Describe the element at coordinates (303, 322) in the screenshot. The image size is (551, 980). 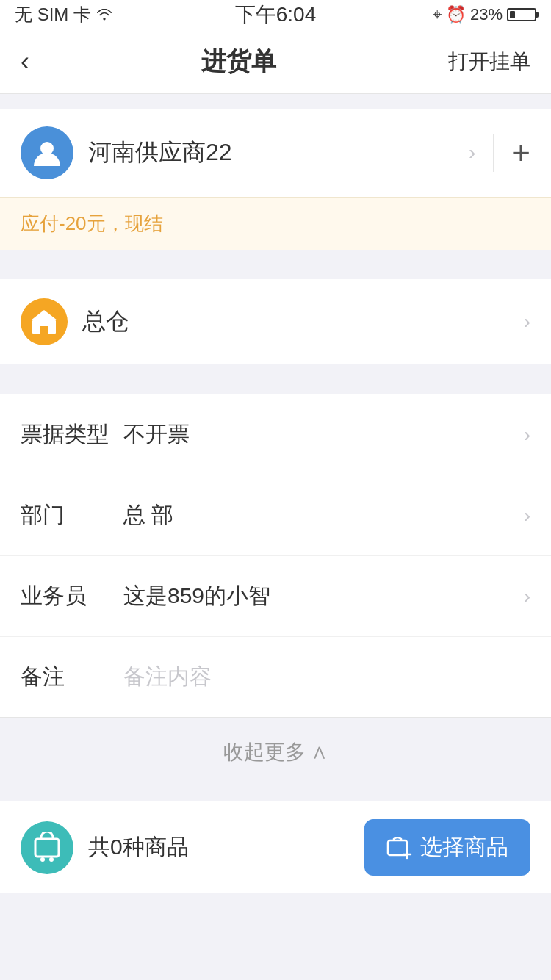
I see `warehouse-name: 总仓` at that location.